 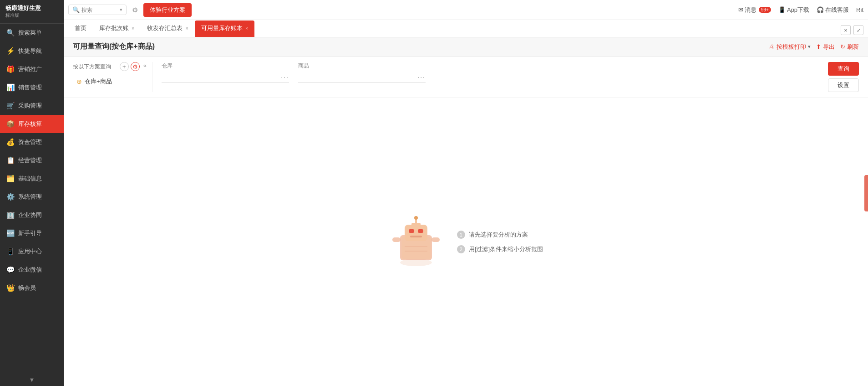 What do you see at coordinates (32, 124) in the screenshot?
I see `sidebar-item-inventory: 📦库存核算` at bounding box center [32, 124].